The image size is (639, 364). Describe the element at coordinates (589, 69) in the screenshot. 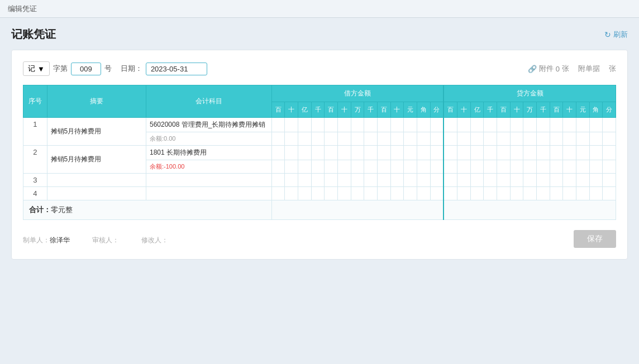

I see `attach-single-link: 附单据` at that location.